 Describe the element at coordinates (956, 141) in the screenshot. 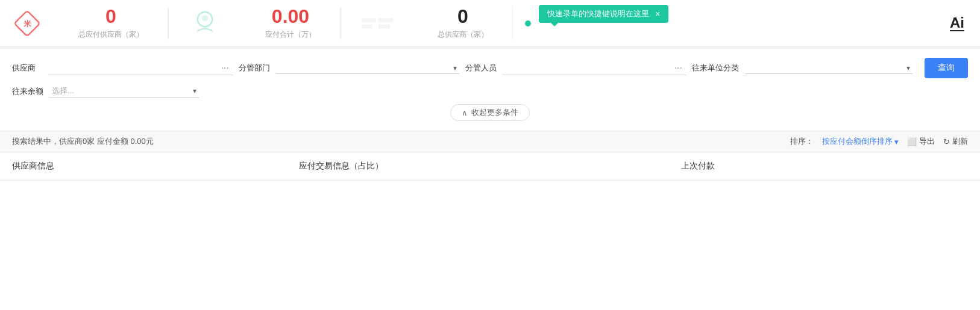

I see `refresh-button: ↻ 刷新` at that location.